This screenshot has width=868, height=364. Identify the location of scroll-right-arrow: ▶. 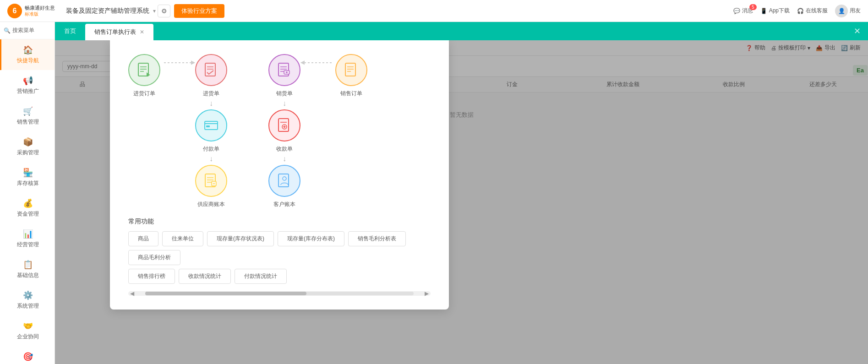
(427, 293).